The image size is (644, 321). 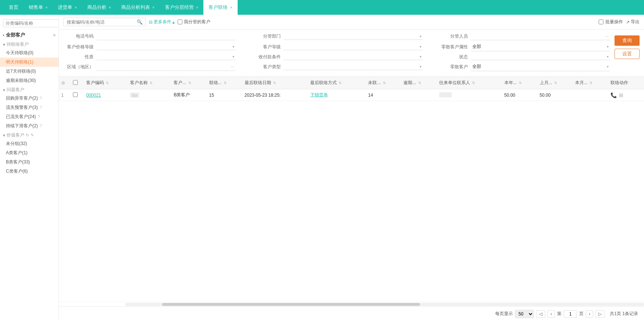 What do you see at coordinates (29, 153) in the screenshot?
I see `sidebar-item-class-a: A类客户(1)` at bounding box center [29, 153].